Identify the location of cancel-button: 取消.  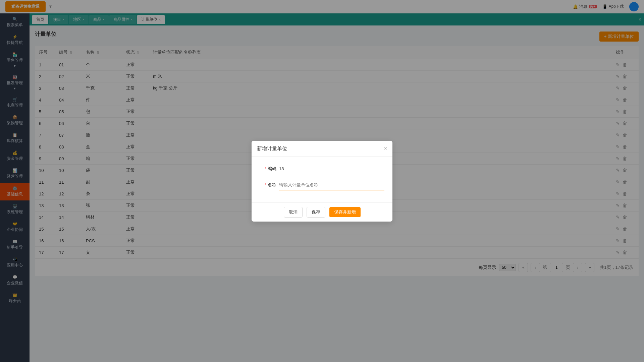
(293, 212).